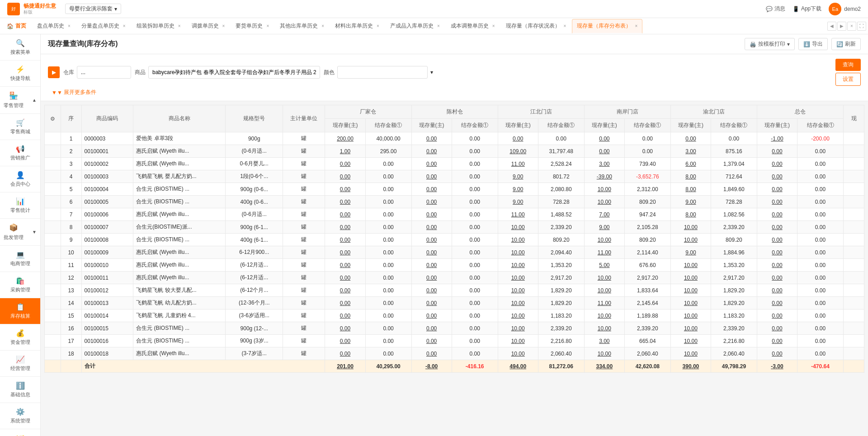  Describe the element at coordinates (20, 153) in the screenshot. I see `sidebar-item-marketing: 📢 营销推广` at that location.